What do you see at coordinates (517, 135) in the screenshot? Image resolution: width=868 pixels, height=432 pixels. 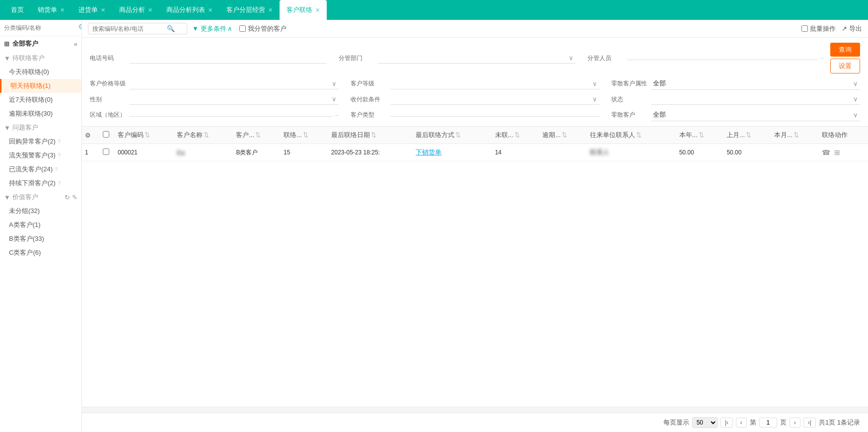 I see `sort-uncontact-icon: ⇅` at bounding box center [517, 135].